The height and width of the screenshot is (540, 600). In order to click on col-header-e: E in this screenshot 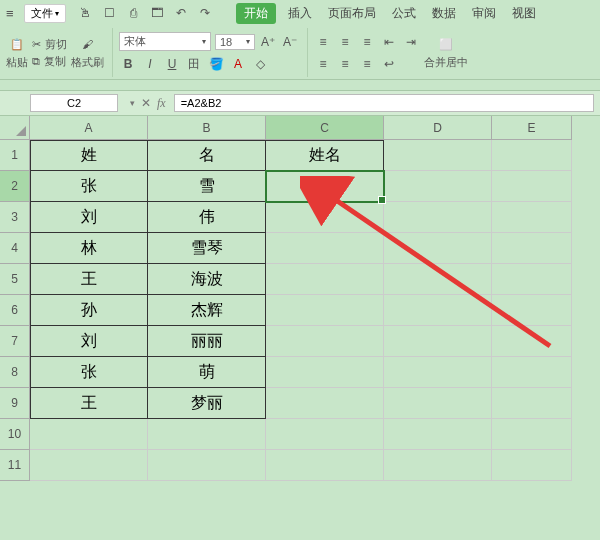, I will do `click(532, 128)`.